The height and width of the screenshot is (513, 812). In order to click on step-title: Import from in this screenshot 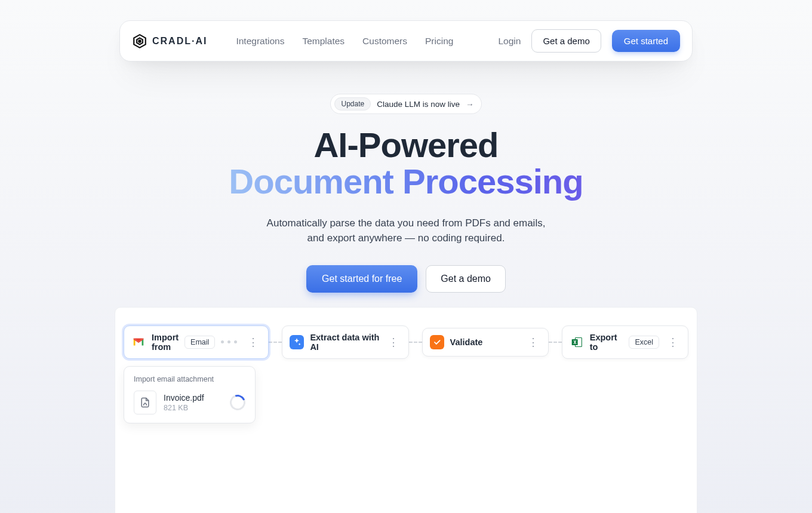, I will do `click(165, 342)`.